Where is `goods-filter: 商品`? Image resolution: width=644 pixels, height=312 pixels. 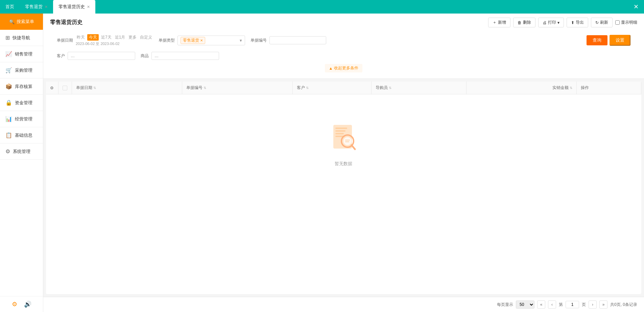
goods-filter: 商品 is located at coordinates (180, 56).